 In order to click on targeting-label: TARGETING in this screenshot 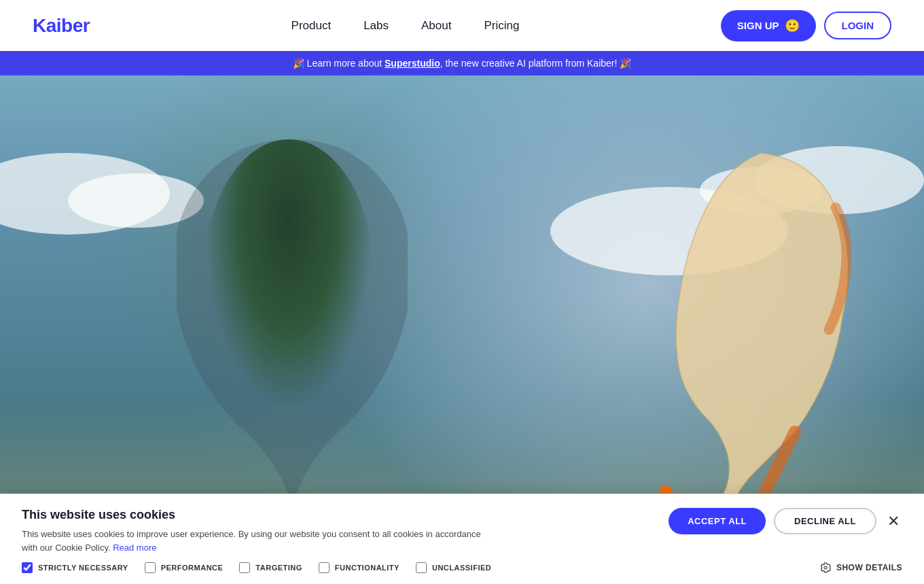, I will do `click(279, 568)`.